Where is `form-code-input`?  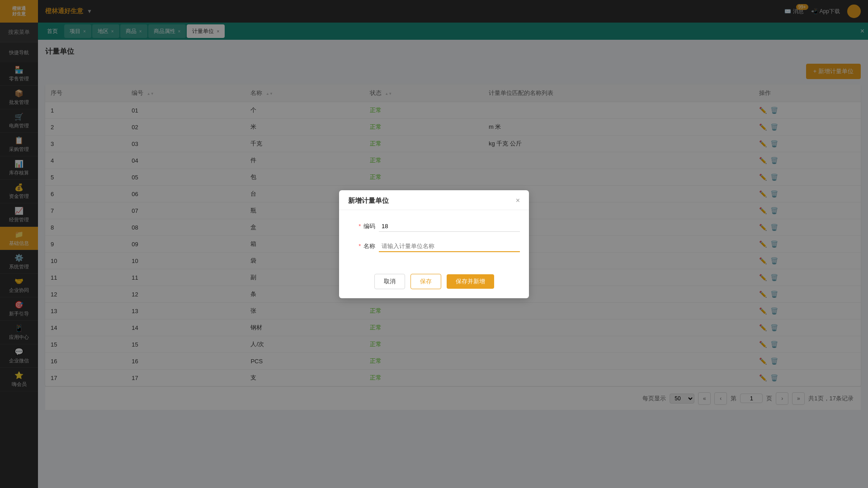
form-code-input is located at coordinates (449, 226).